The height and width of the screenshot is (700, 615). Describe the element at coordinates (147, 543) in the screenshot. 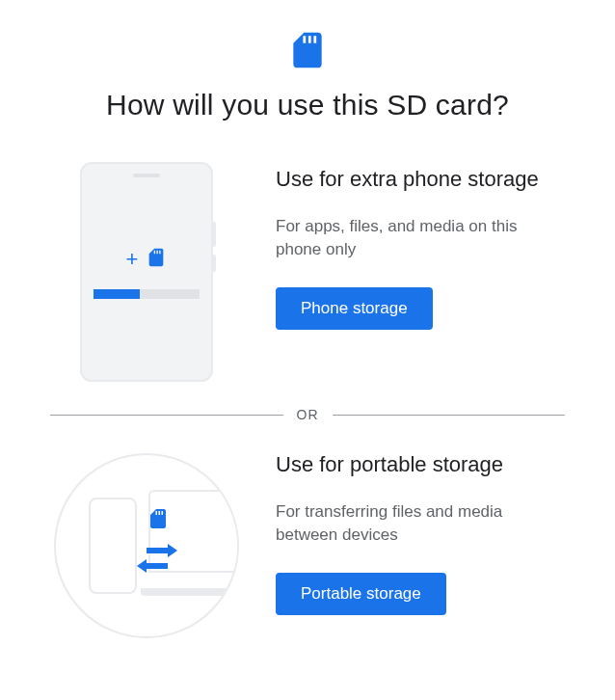

I see `illustration-portable` at that location.